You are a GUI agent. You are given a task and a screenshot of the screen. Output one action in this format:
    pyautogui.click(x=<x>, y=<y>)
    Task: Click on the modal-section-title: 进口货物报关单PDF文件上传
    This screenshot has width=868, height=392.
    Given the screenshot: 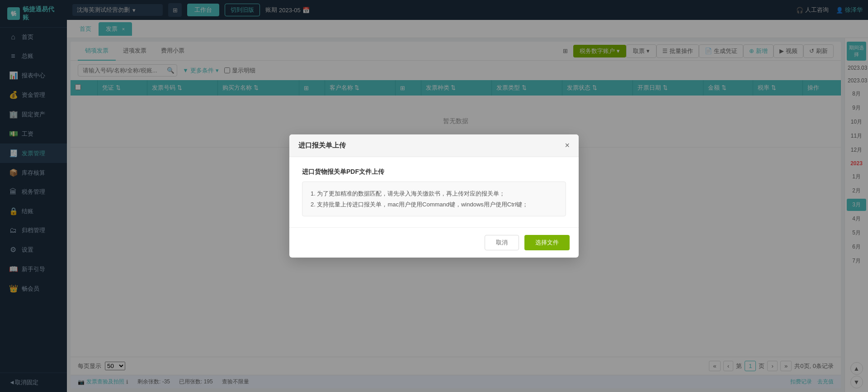 What is the action you would take?
    pyautogui.click(x=434, y=172)
    